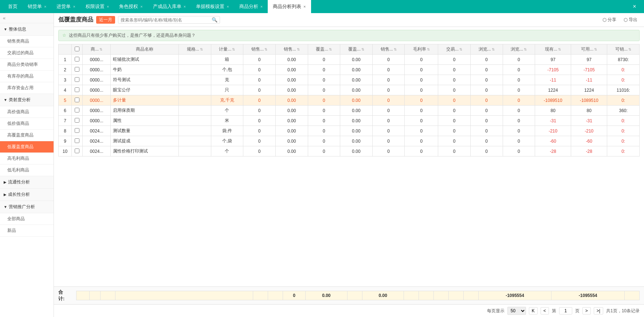  What do you see at coordinates (349, 90) in the screenshot?
I see `table-row: 40000...眼宝公仔只00.0000.0000000122412241101…` at bounding box center [349, 90].